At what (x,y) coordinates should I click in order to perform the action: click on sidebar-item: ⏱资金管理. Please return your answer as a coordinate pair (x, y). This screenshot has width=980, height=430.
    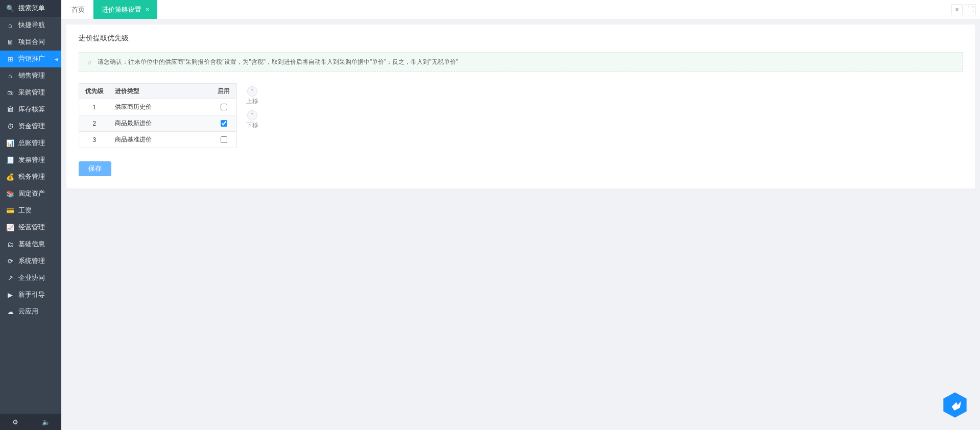
    Looking at the image, I should click on (31, 127).